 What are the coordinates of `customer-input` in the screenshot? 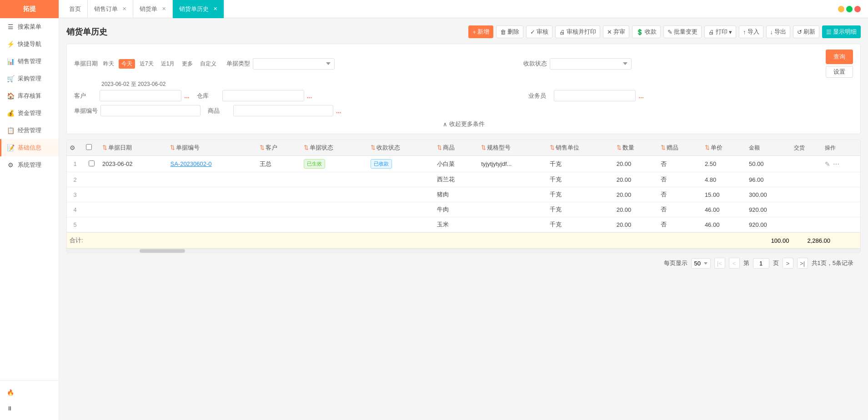 It's located at (140, 95).